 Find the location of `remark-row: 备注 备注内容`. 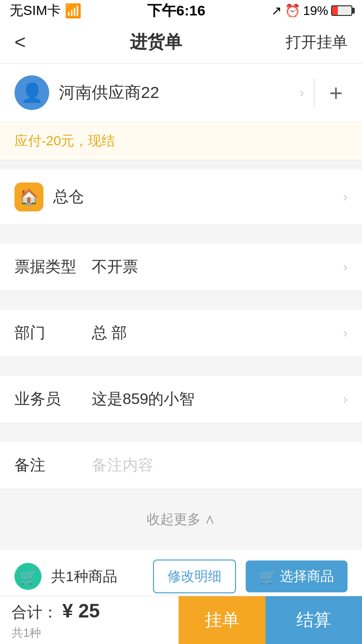

remark-row: 备注 备注内容 is located at coordinates (181, 465).